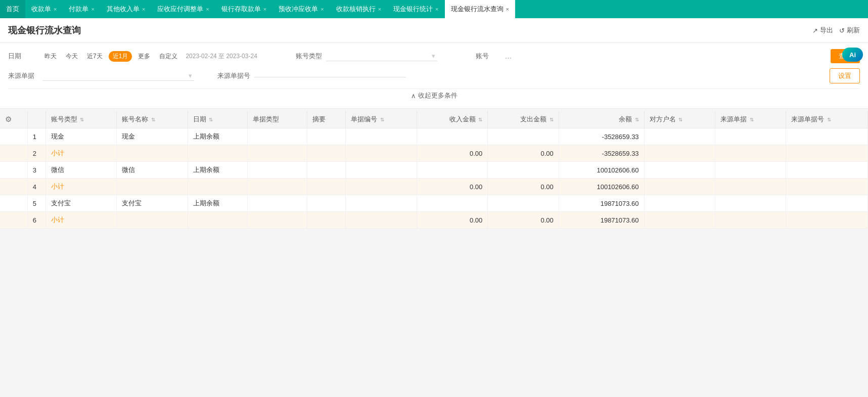  What do you see at coordinates (95, 57) in the screenshot?
I see `date-btn-7days: 近7天` at bounding box center [95, 57].